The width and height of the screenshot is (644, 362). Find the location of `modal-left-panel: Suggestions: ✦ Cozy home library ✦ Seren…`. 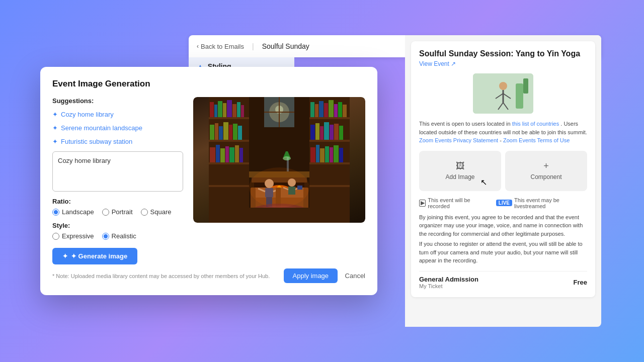

modal-left-panel: Suggestions: ✦ Cozy home library ✦ Seren… is located at coordinates (118, 168).